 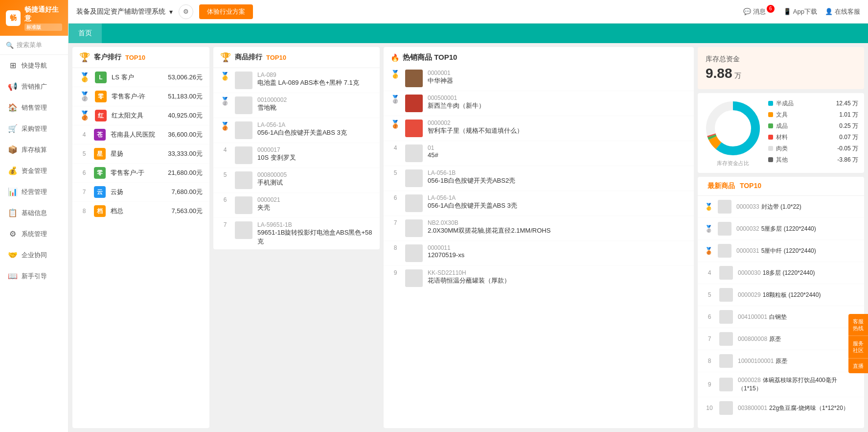 I want to click on legend-item: 文具 1.01 万, so click(x=813, y=115).